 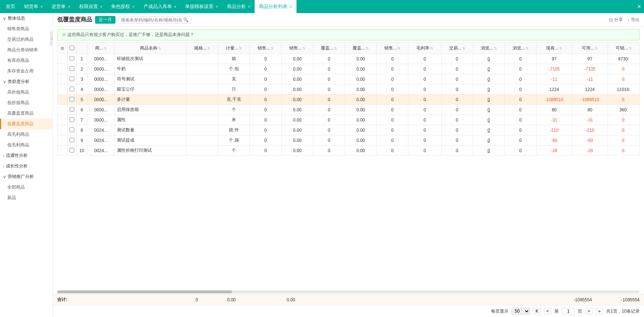 I want to click on close-all-button: ×, so click(x=639, y=7).